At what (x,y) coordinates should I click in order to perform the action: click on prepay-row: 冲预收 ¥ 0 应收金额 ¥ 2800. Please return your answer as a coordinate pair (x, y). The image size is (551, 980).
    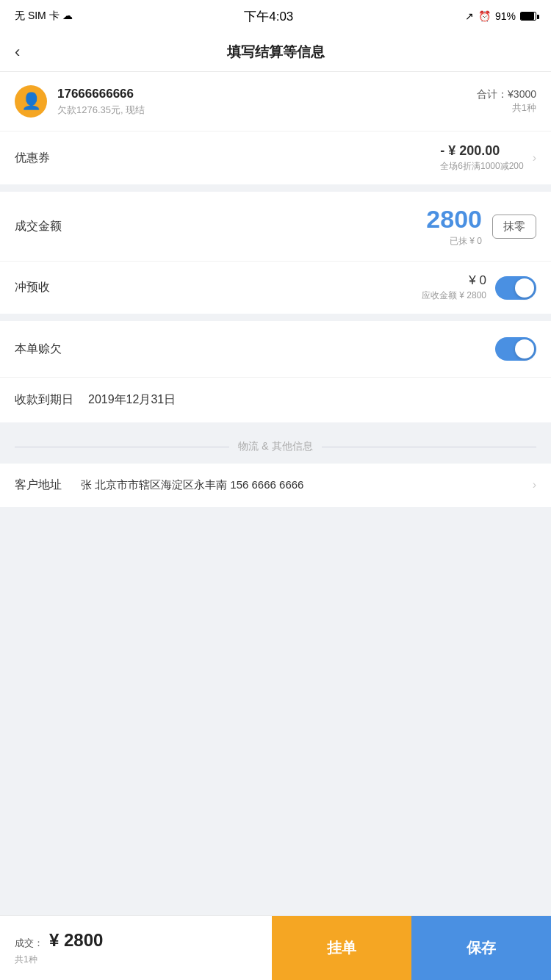
    Looking at the image, I should click on (276, 288).